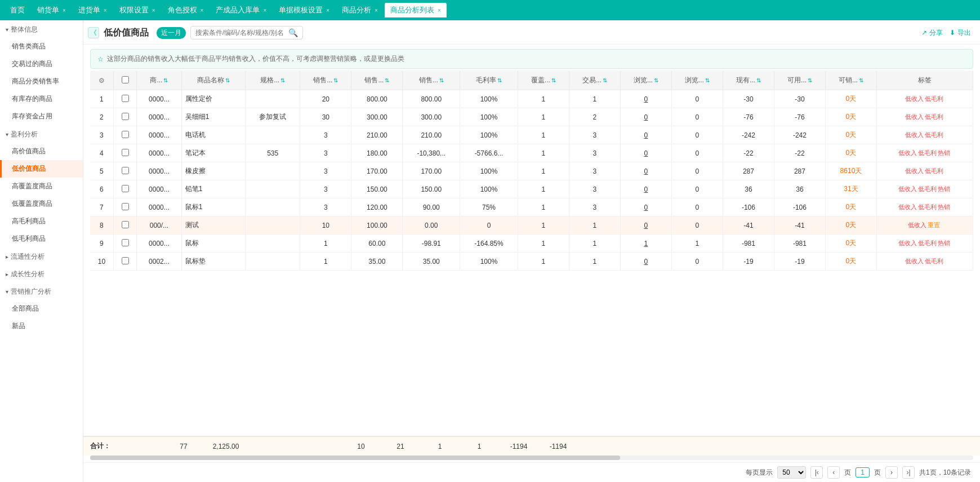 The width and height of the screenshot is (980, 482). I want to click on sidebar-item-全部商品: 全部商品, so click(42, 309).